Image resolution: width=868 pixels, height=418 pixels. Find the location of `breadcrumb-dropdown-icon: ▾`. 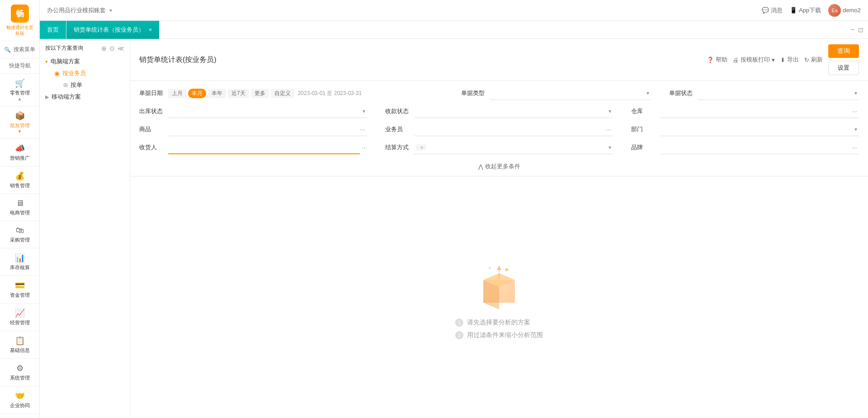

breadcrumb-dropdown-icon: ▾ is located at coordinates (111, 10).